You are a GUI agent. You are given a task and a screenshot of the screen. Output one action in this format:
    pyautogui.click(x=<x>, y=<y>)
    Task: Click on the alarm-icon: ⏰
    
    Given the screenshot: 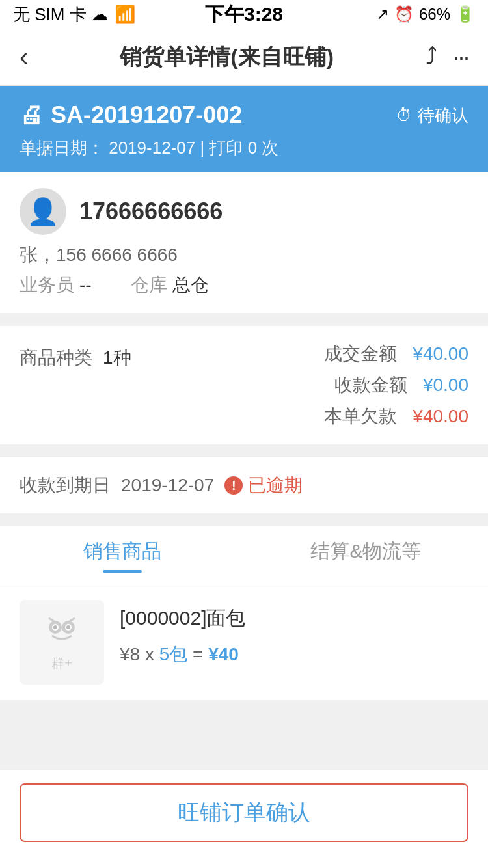 What is the action you would take?
    pyautogui.click(x=404, y=14)
    